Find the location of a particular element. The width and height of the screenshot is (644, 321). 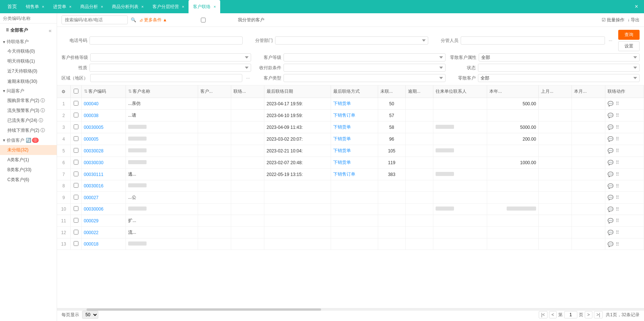

sidebar-item-overdue-pending: 逾期未联络(30) is located at coordinates (28, 82).